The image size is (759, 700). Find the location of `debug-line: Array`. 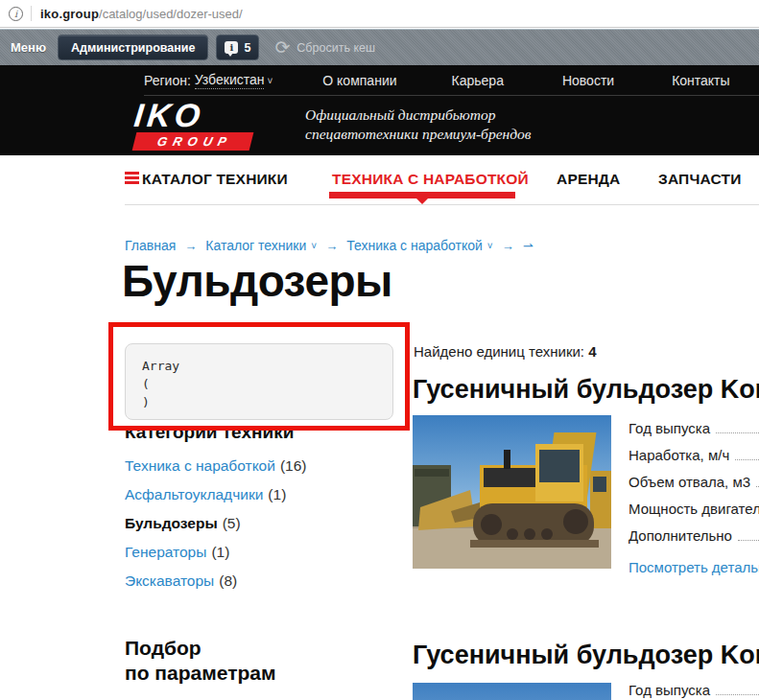

debug-line: Array is located at coordinates (267, 366).